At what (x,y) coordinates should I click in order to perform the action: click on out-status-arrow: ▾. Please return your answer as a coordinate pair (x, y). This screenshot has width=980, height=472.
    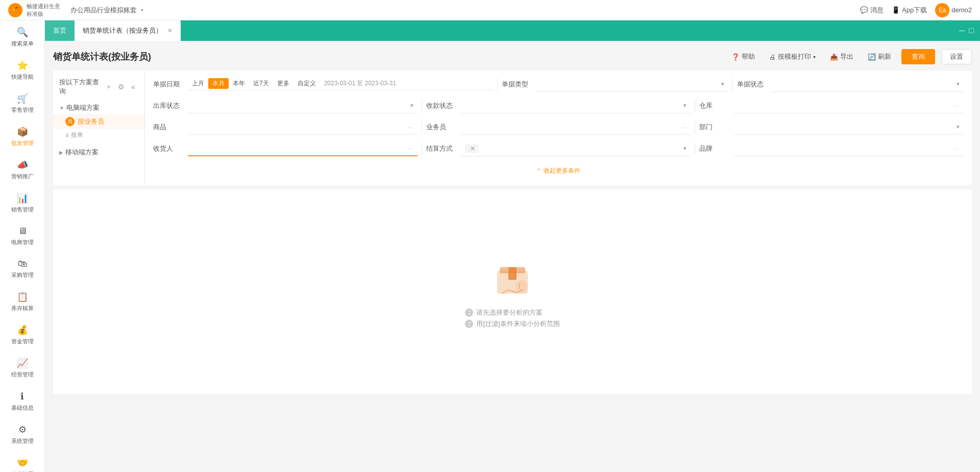
    Looking at the image, I should click on (412, 105).